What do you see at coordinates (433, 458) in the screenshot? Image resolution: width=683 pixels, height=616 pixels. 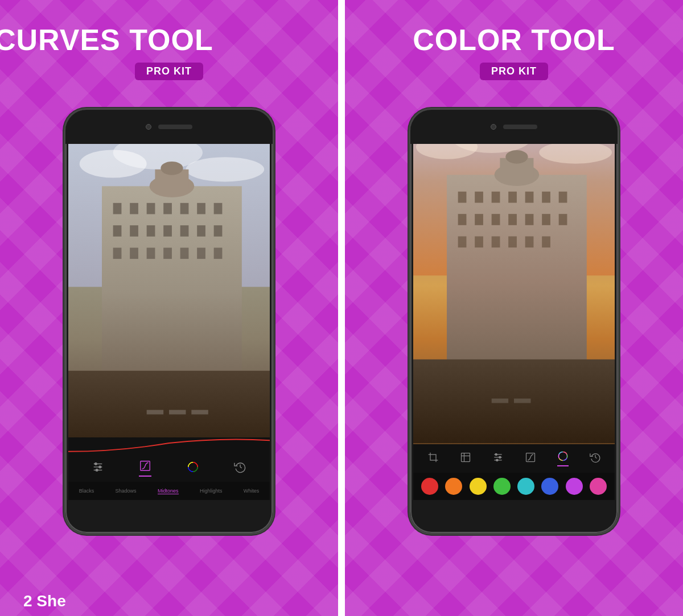 I see `right-crop-icon` at bounding box center [433, 458].